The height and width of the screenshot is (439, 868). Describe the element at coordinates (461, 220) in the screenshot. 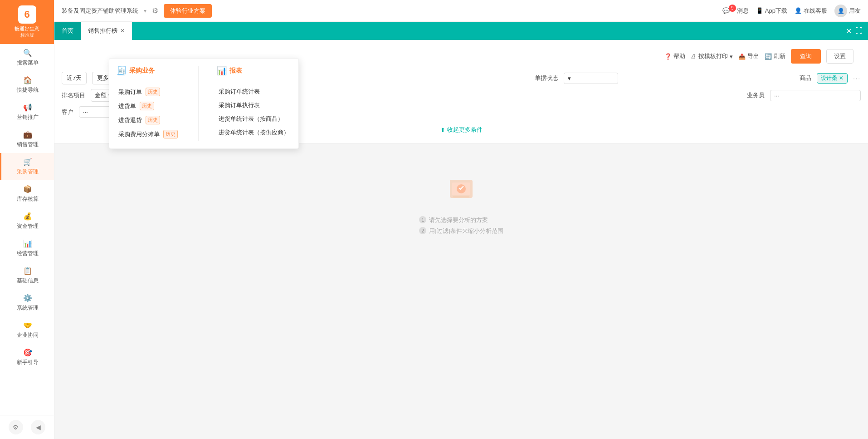

I see `empty-tip-1: 1 请先选择要分析的方案` at that location.